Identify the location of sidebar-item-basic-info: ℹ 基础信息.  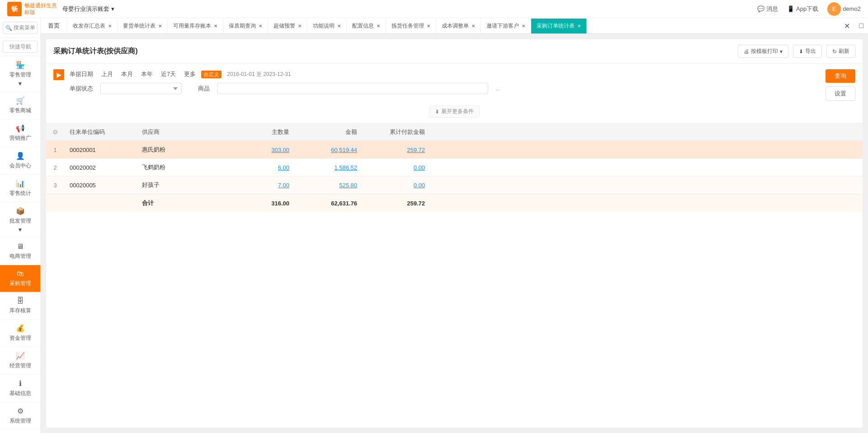
(20, 388).